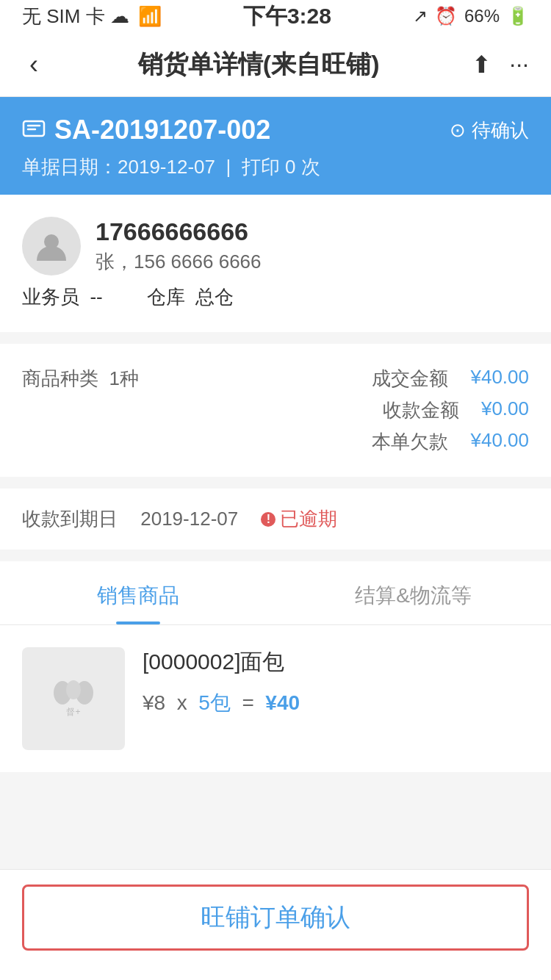 This screenshot has width=551, height=980. Describe the element at coordinates (471, 16) in the screenshot. I see `status-bar-right: ↗ ⏰ 66% 🔋` at that location.